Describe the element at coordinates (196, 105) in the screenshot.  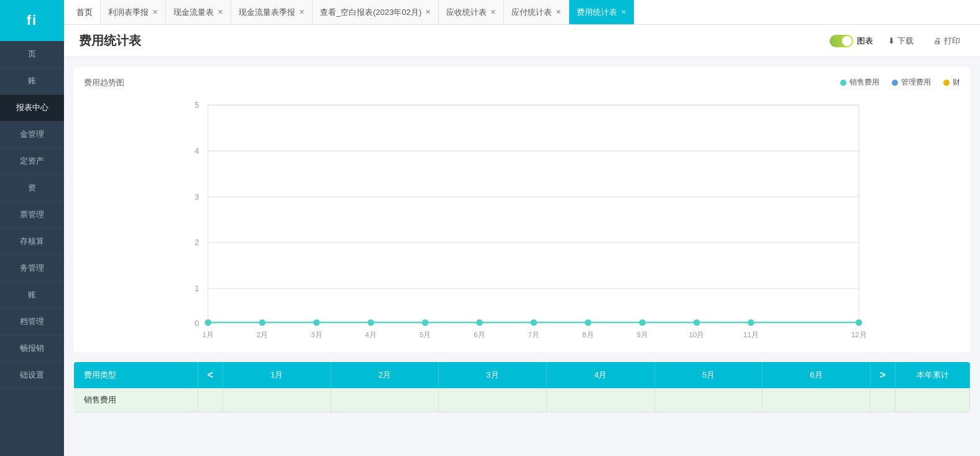
I see `svg-text: 5` at that location.